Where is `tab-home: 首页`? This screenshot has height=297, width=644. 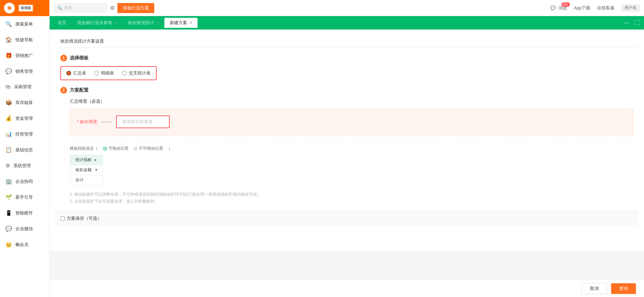
tab-home: 首页 is located at coordinates (62, 23).